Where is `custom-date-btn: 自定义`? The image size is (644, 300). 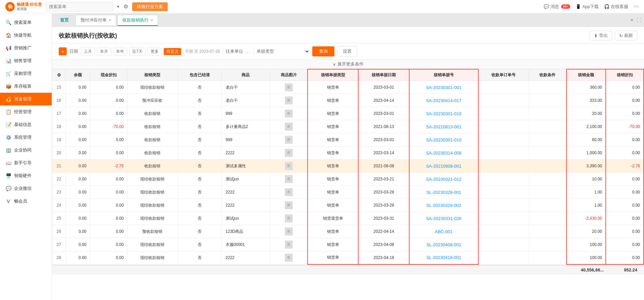 custom-date-btn: 自定义 is located at coordinates (172, 52).